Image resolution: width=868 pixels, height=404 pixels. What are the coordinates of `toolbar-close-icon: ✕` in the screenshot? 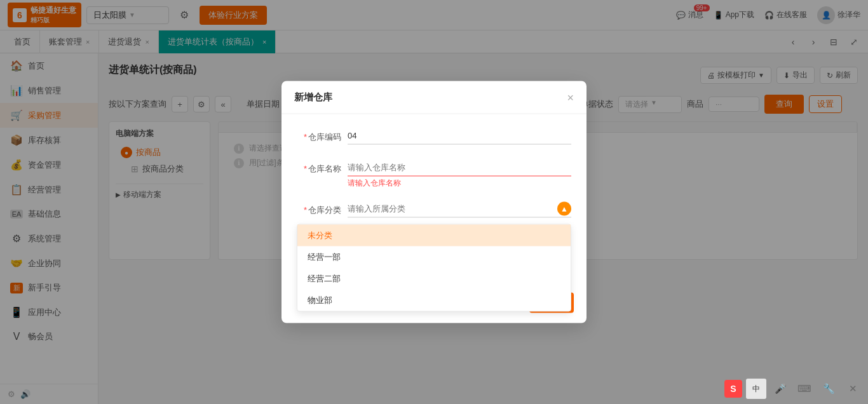 It's located at (853, 389).